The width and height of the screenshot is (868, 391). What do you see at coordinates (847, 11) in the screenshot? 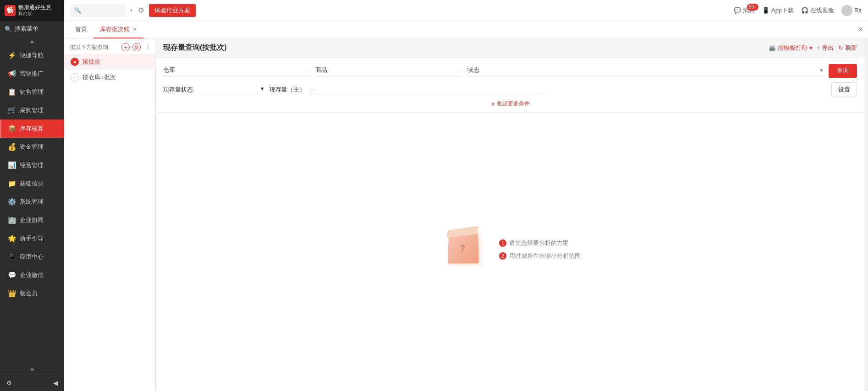
I see `avatar` at bounding box center [847, 11].